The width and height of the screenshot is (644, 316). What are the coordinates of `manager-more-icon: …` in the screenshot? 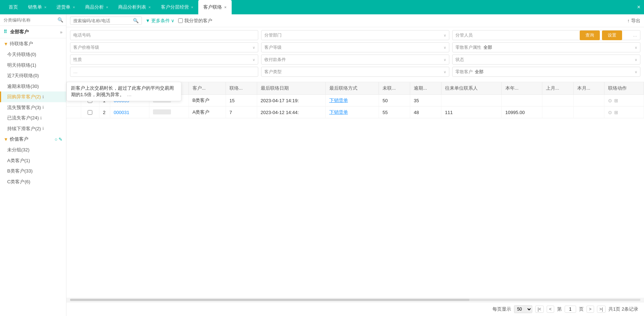 It's located at (635, 35).